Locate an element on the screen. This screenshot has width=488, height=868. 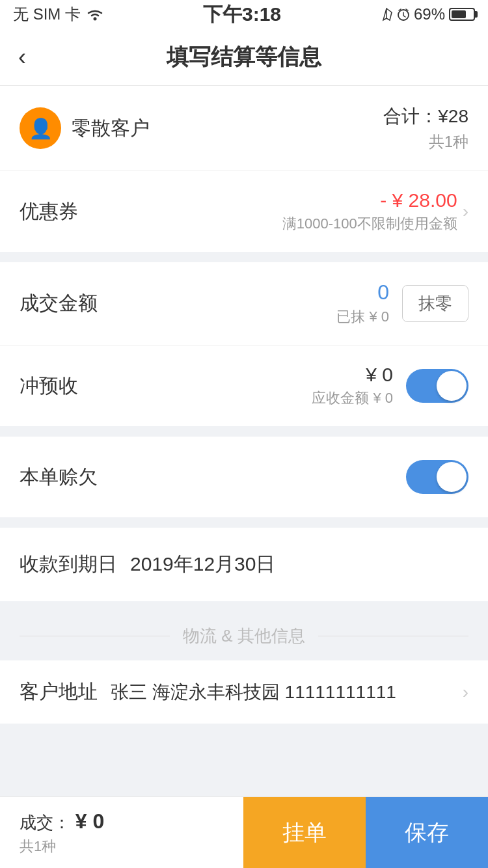
status-time: 下午3:18 is located at coordinates (242, 14).